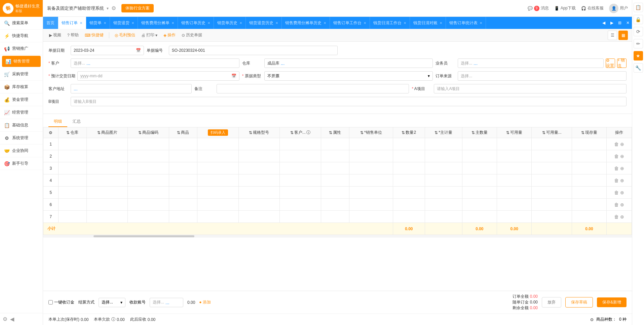  I want to click on right-panel-btn-3: ✏, so click(638, 44).